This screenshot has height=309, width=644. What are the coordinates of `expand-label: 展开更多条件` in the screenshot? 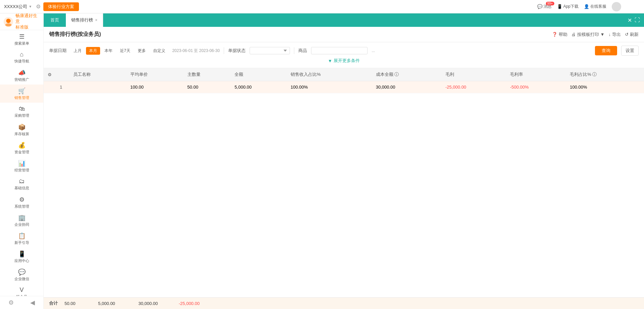 It's located at (347, 61).